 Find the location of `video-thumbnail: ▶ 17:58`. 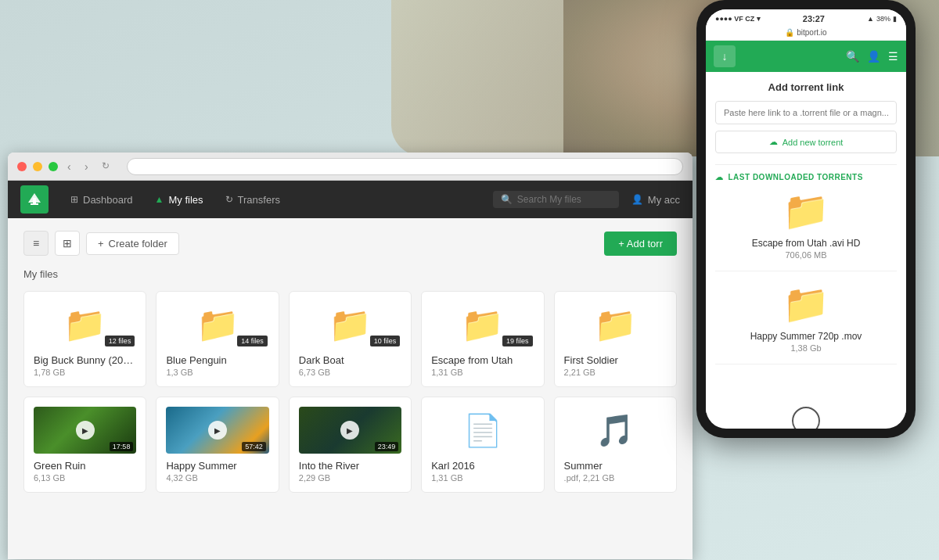

video-thumbnail: ▶ 17:58 is located at coordinates (85, 430).